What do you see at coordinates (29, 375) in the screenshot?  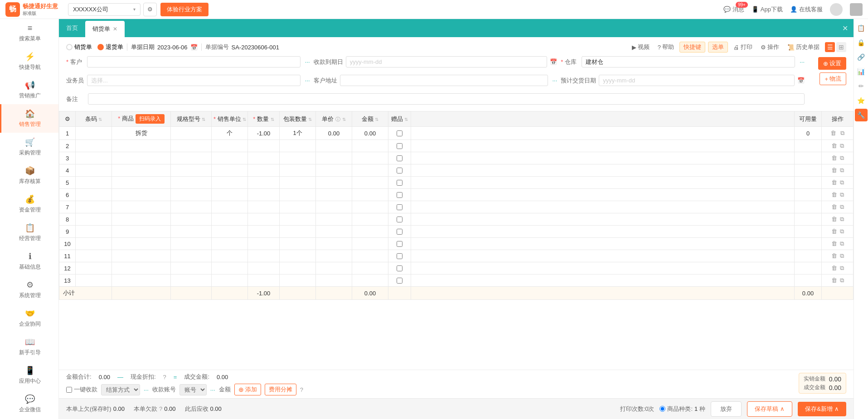 I see `sidebar-item-appstore: 📱 应用中心` at bounding box center [29, 375].